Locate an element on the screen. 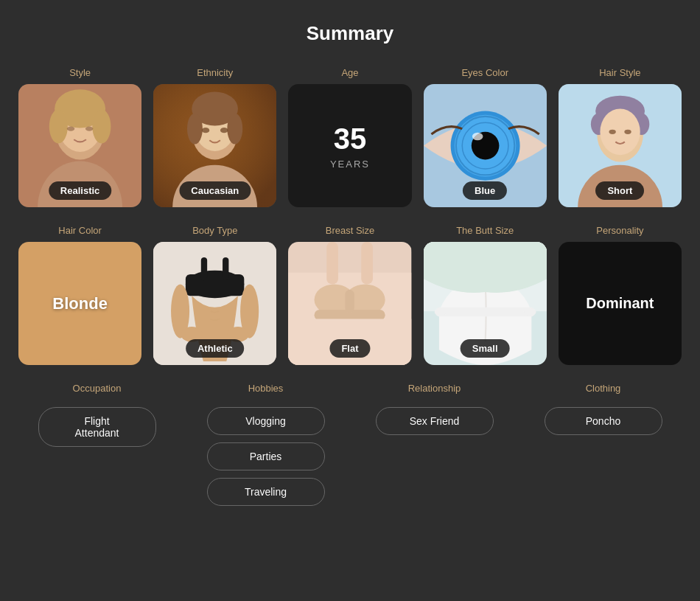  eyes-card: Blue is located at coordinates (485, 146).